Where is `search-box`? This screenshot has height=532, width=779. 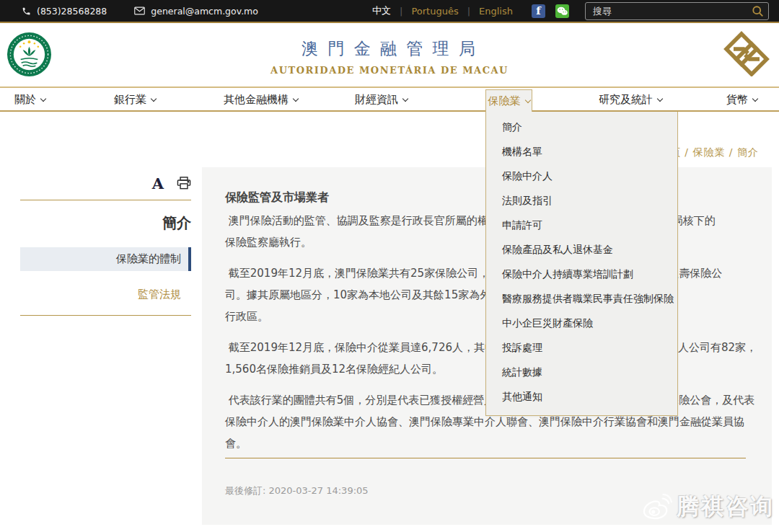 search-box is located at coordinates (677, 12).